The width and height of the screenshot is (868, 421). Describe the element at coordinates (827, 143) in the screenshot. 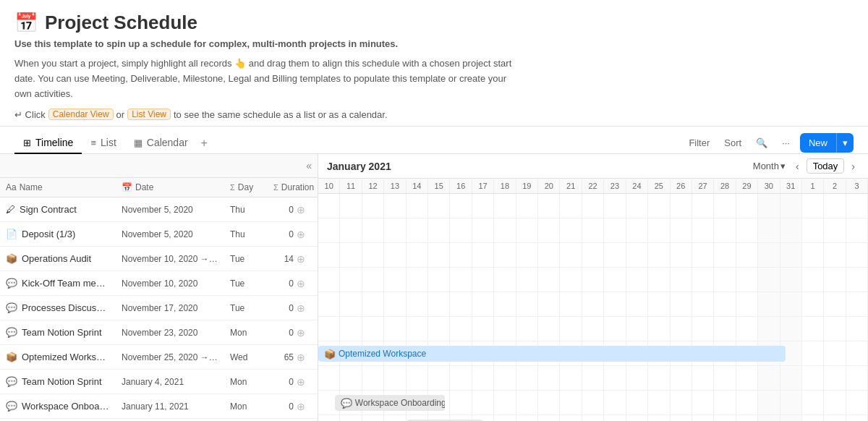

I see `new-button: New ▾` at that location.